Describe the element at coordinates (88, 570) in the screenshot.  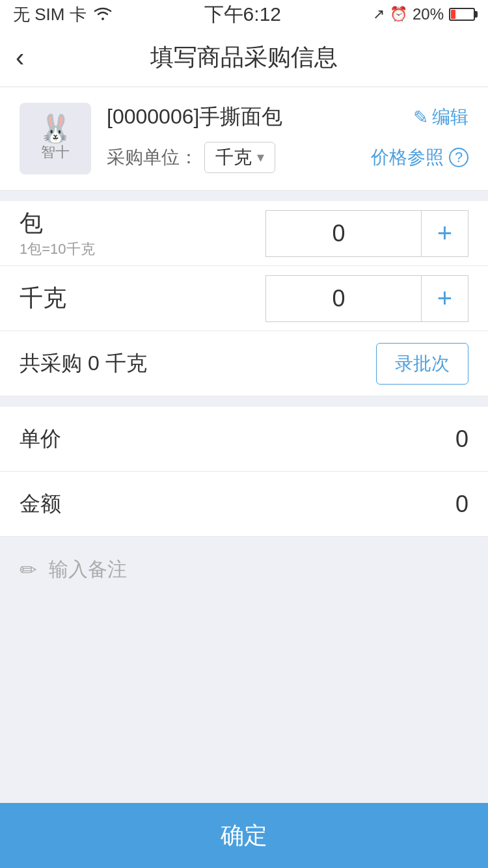
I see `remark-placeholder: 输入备注` at that location.